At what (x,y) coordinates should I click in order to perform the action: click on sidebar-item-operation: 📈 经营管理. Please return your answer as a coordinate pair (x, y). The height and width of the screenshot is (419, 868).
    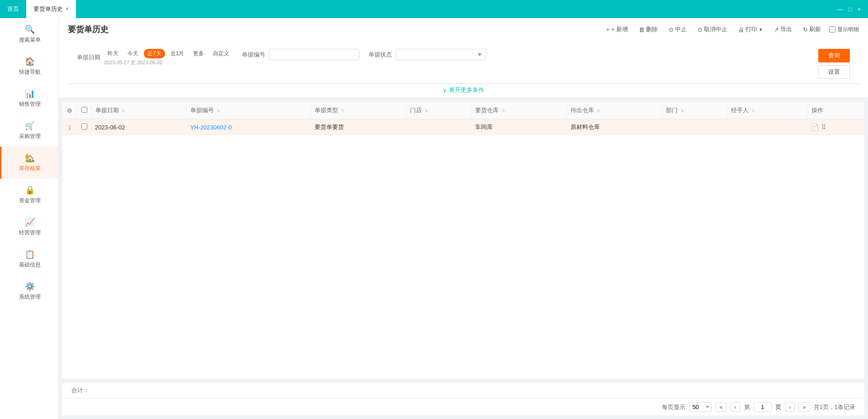
    Looking at the image, I should click on (29, 227).